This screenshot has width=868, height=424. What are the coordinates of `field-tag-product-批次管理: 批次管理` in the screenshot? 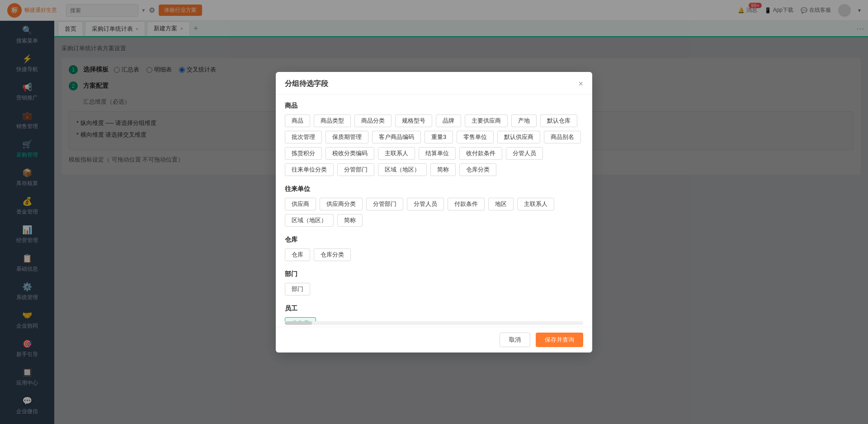 It's located at (303, 137).